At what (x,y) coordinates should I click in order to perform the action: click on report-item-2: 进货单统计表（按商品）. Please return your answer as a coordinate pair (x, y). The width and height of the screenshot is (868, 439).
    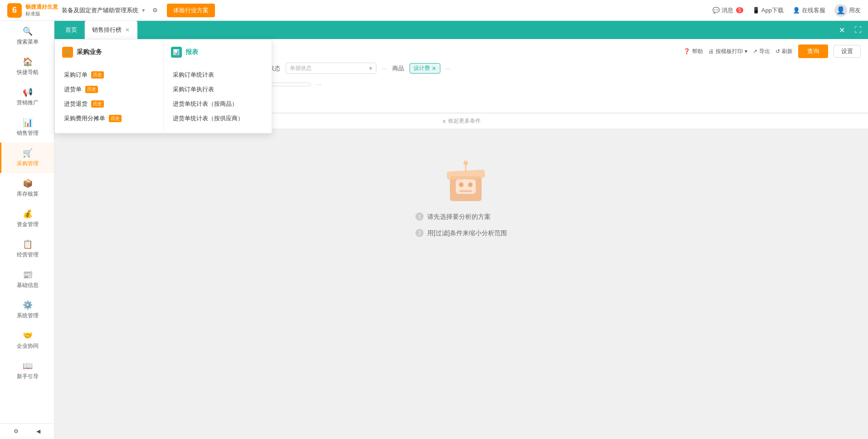
    Looking at the image, I should click on (218, 104).